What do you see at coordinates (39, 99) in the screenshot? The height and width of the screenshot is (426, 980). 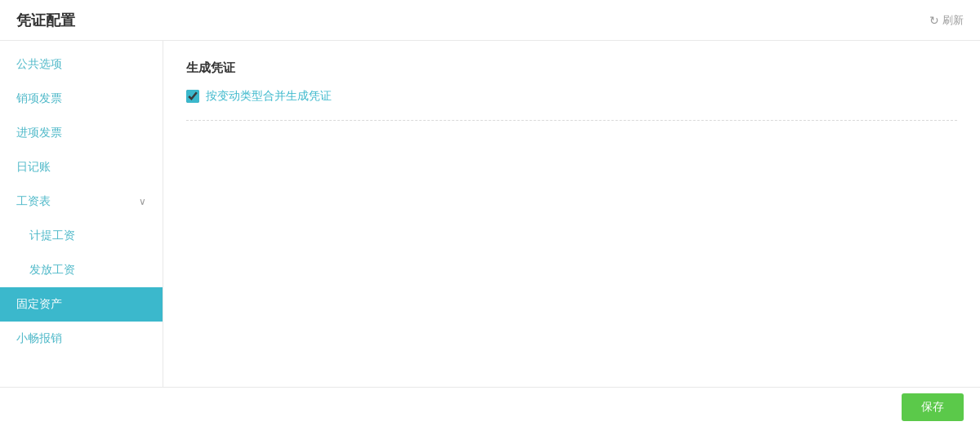 I see `sidebar-item-label: 销项发票` at bounding box center [39, 99].